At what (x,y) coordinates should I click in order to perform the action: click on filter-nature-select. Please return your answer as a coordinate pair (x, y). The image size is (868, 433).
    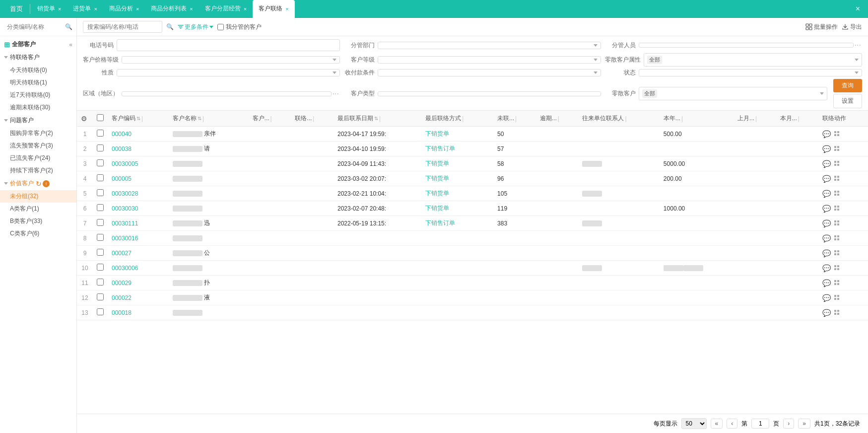
    Looking at the image, I should click on (228, 72).